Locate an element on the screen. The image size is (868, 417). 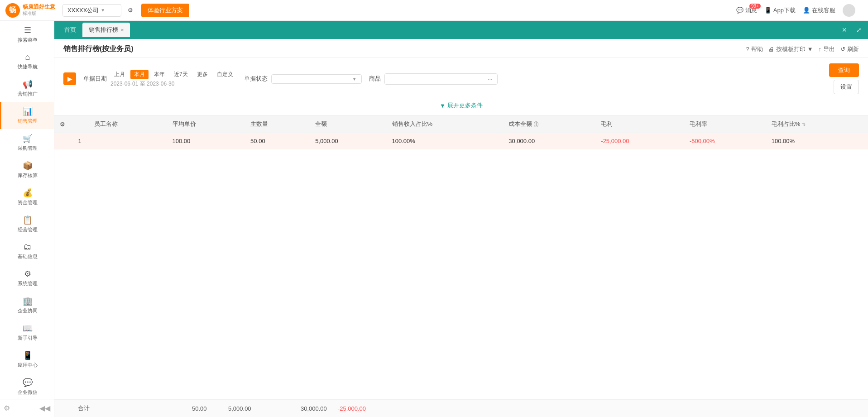
sidebar-item-system: ⚙ 系统管理 is located at coordinates (27, 278).